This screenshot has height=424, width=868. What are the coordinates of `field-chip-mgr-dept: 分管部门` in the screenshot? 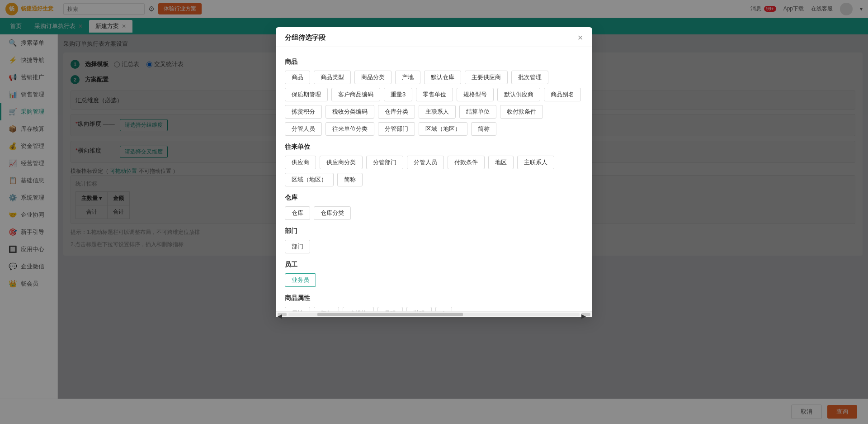 It's located at (396, 129).